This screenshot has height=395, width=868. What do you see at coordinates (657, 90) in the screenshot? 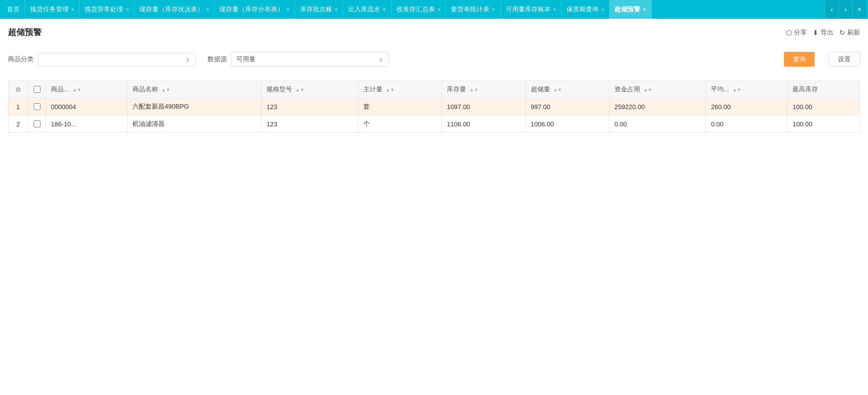
I see `col-header-capital: 资金占用 ▲▼` at bounding box center [657, 90].